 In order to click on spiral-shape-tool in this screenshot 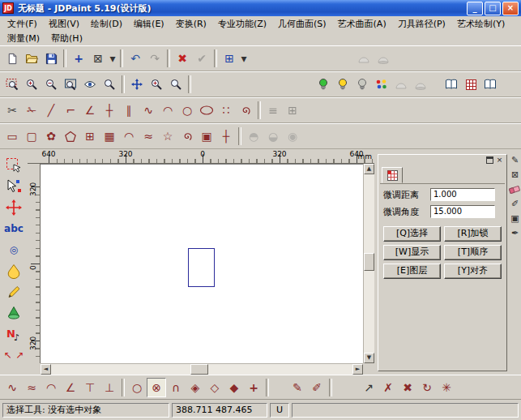, I will do `click(187, 136)`.